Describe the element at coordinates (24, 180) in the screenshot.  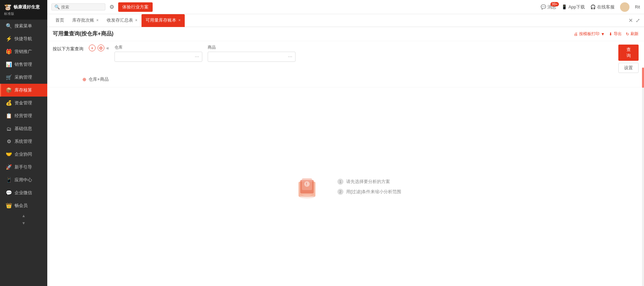
I see `sidebar-item-apps: 📱 应用中心` at that location.